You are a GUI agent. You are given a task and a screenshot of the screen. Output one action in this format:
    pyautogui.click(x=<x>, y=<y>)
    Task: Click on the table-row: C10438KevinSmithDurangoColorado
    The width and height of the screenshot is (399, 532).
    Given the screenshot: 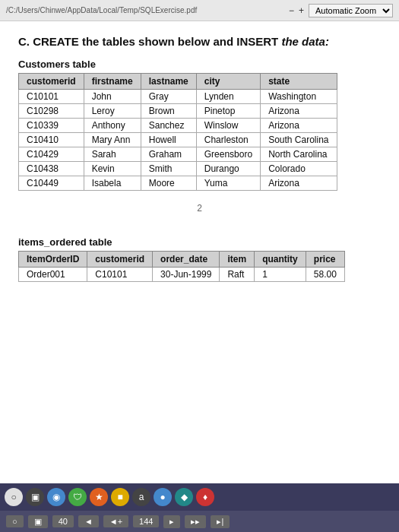 What is the action you would take?
    pyautogui.click(x=178, y=169)
    